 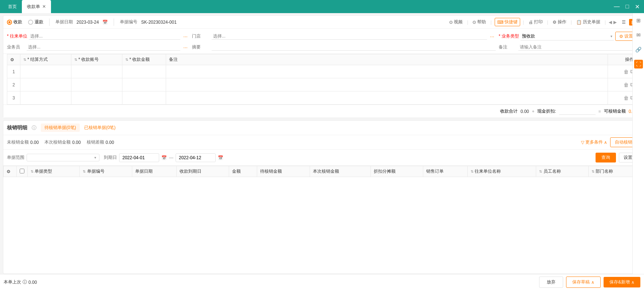 What do you see at coordinates (507, 22) in the screenshot?
I see `shortcut-btn: ⌨ 快捷键` at bounding box center [507, 22].